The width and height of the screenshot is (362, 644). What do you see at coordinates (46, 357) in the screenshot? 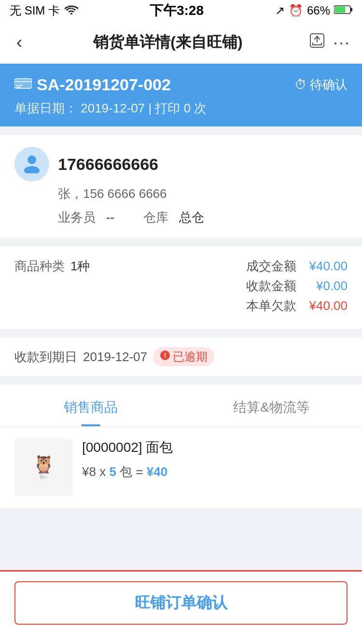
I see `due-date-label: 收款到期日` at bounding box center [46, 357].